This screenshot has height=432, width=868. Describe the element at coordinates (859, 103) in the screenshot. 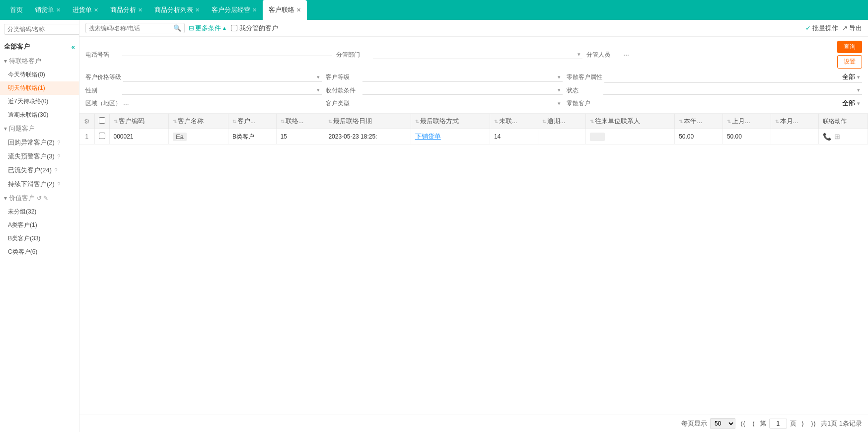

I see `retail-customer-chevron: ▾` at that location.